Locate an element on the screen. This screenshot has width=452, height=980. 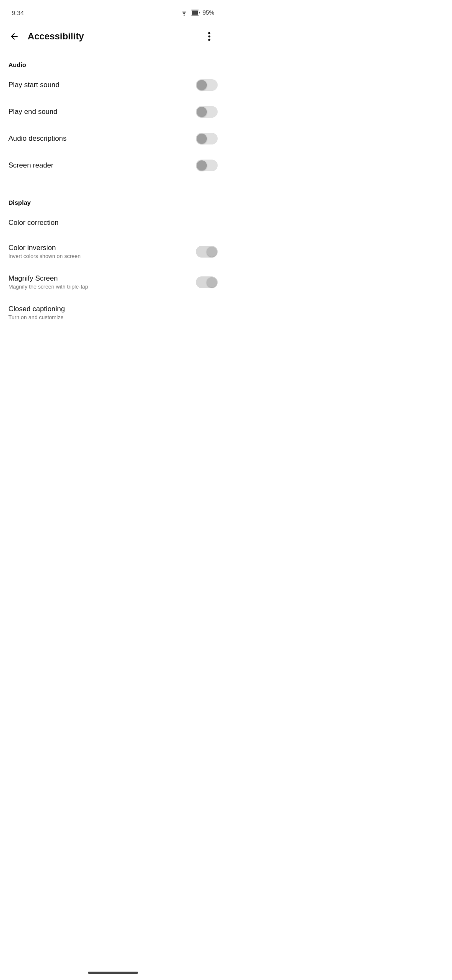
back-icon is located at coordinates (14, 36).